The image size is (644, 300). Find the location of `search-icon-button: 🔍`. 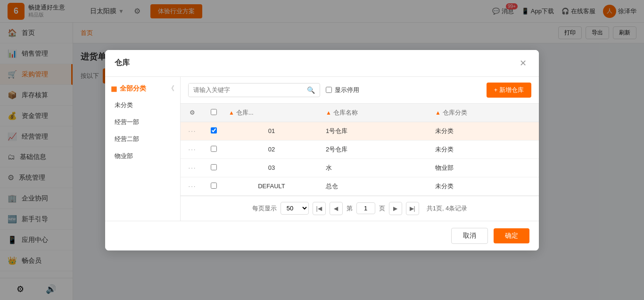

search-icon-button: 🔍 is located at coordinates (311, 90).